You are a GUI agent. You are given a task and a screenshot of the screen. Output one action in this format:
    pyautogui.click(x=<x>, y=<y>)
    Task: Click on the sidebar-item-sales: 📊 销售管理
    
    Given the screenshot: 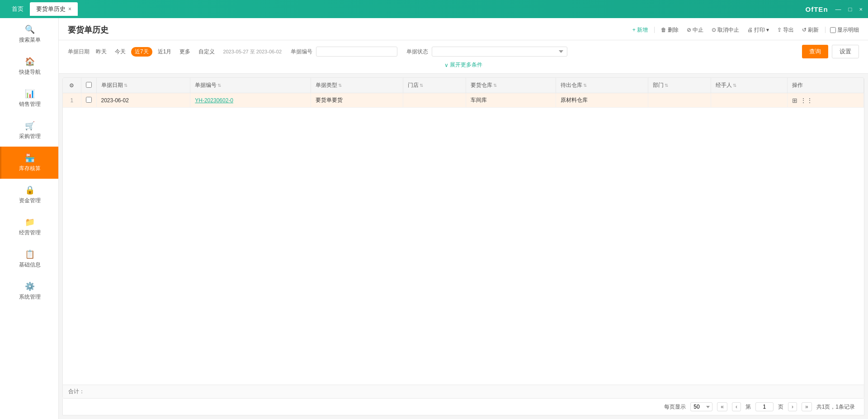 What is the action you would take?
    pyautogui.click(x=29, y=99)
    